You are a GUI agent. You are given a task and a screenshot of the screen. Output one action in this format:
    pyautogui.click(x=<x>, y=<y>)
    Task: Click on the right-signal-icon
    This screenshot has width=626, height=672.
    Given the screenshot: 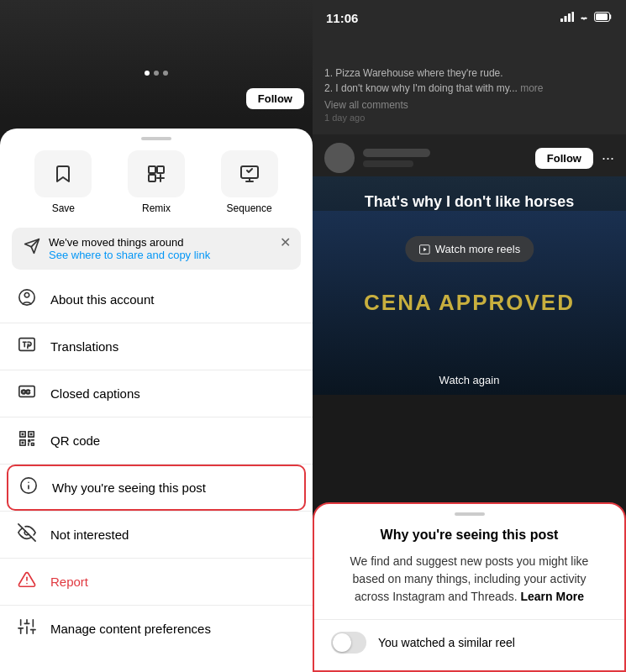 What is the action you would take?
    pyautogui.click(x=567, y=18)
    